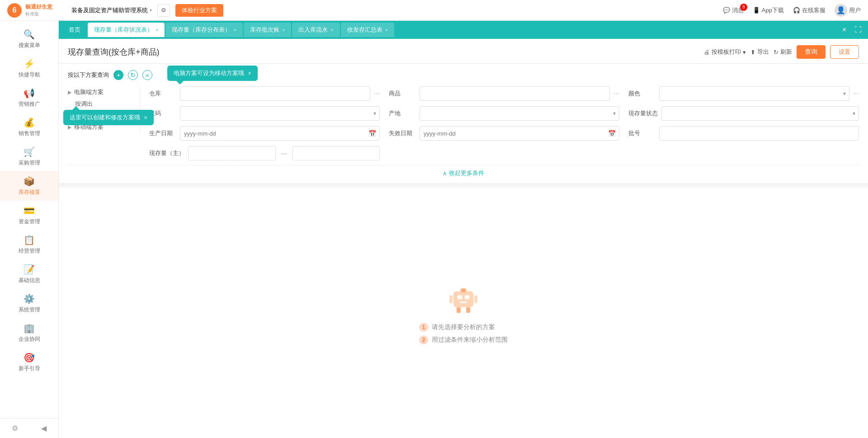 The width and height of the screenshot is (868, 438). Describe the element at coordinates (29, 358) in the screenshot. I see `target-icon: 🎯` at that location.